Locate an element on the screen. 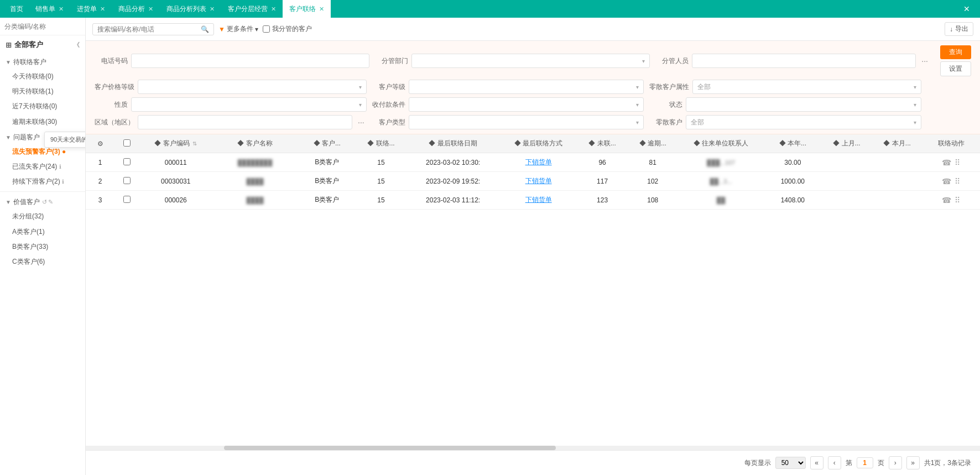 The image size is (980, 475). last-page-button: » is located at coordinates (913, 463).